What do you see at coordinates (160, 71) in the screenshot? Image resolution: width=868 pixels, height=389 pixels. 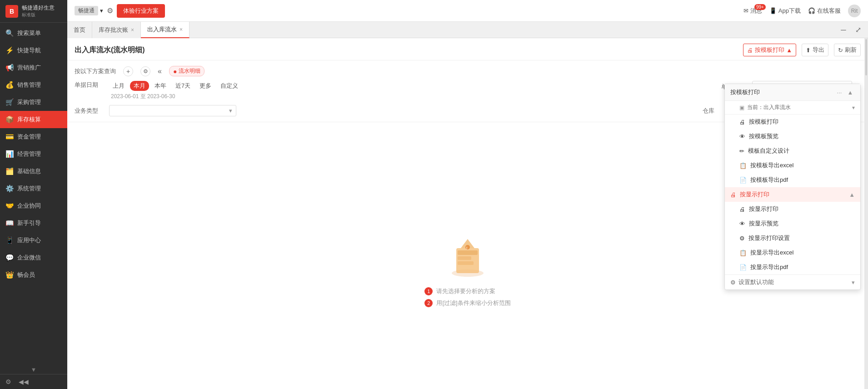 I see `filter-collapse-left-btn: «` at bounding box center [160, 71].